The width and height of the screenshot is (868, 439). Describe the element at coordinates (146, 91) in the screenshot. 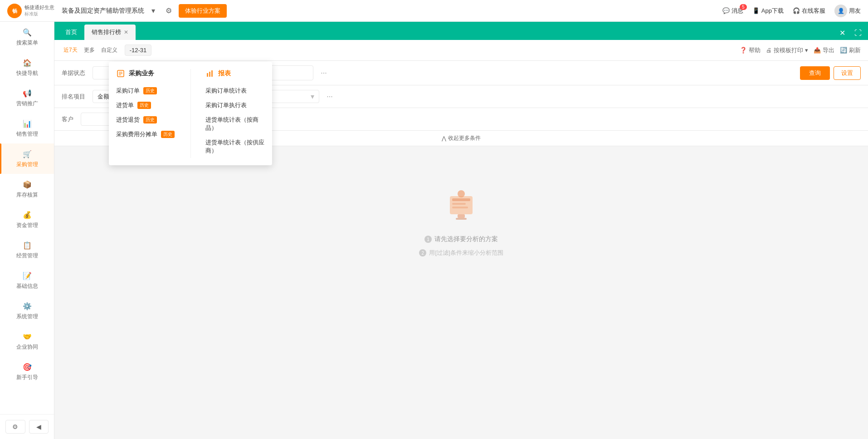

I see `menu-item-purchase-order: 采购订单 历史` at that location.